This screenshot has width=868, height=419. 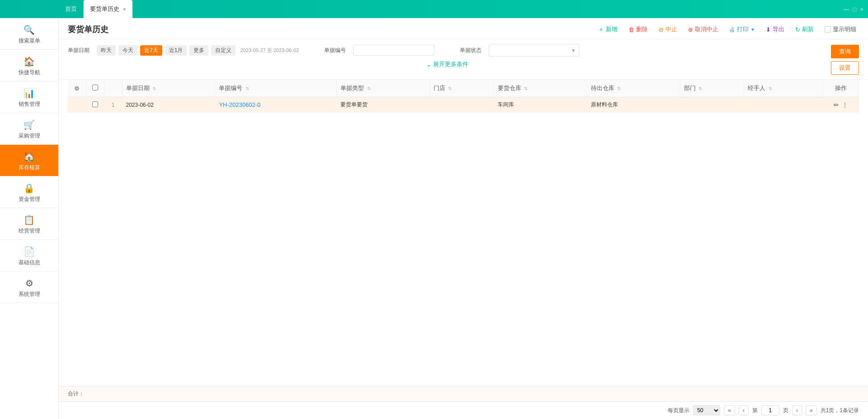 I want to click on tab-close-icon: ×, so click(x=124, y=9).